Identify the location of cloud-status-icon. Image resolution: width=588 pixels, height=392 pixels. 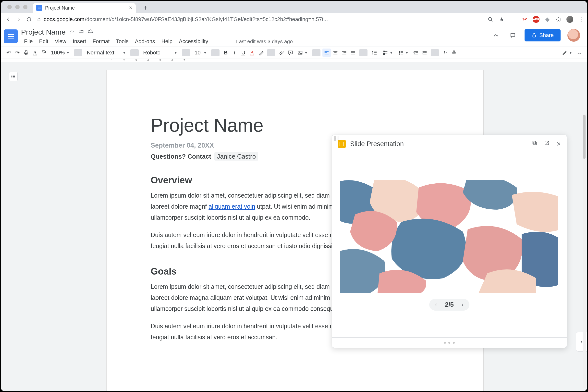
(90, 32).